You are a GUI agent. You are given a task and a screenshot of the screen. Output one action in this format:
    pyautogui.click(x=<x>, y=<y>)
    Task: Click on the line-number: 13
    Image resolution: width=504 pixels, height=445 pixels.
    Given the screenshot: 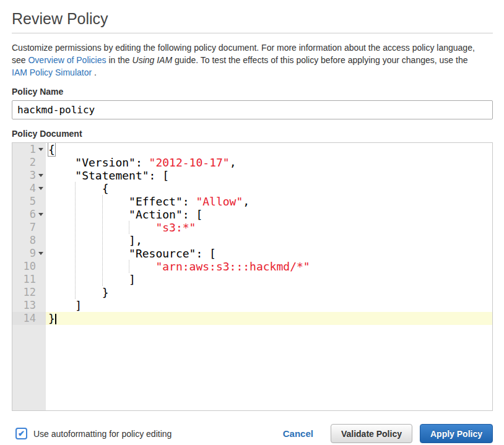 What is the action you would take?
    pyautogui.click(x=30, y=305)
    